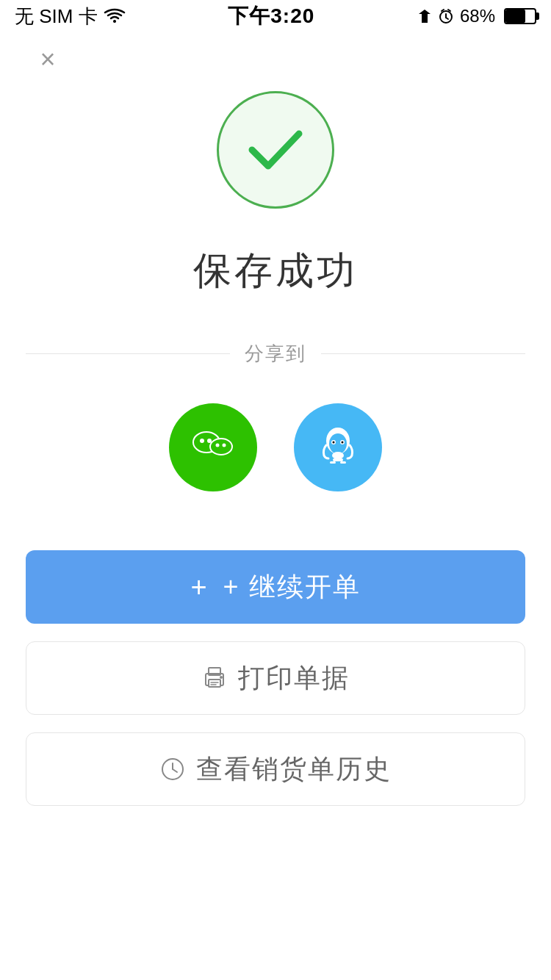 The image size is (551, 980). What do you see at coordinates (115, 16) in the screenshot?
I see `wifi-icon` at bounding box center [115, 16].